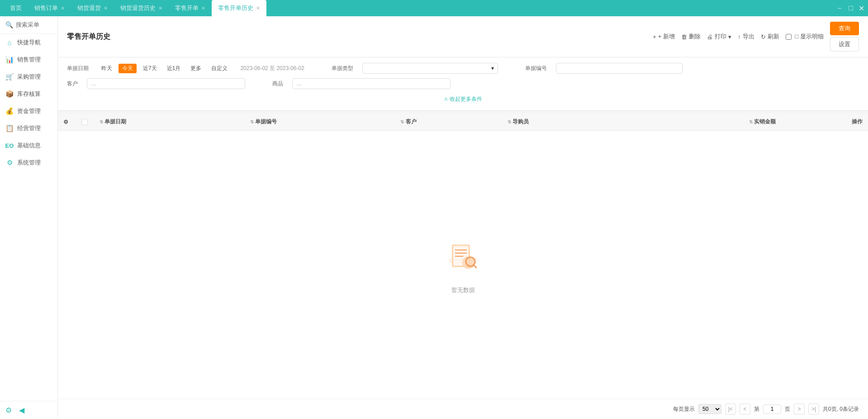  I want to click on tab-home: 首页, so click(16, 8).